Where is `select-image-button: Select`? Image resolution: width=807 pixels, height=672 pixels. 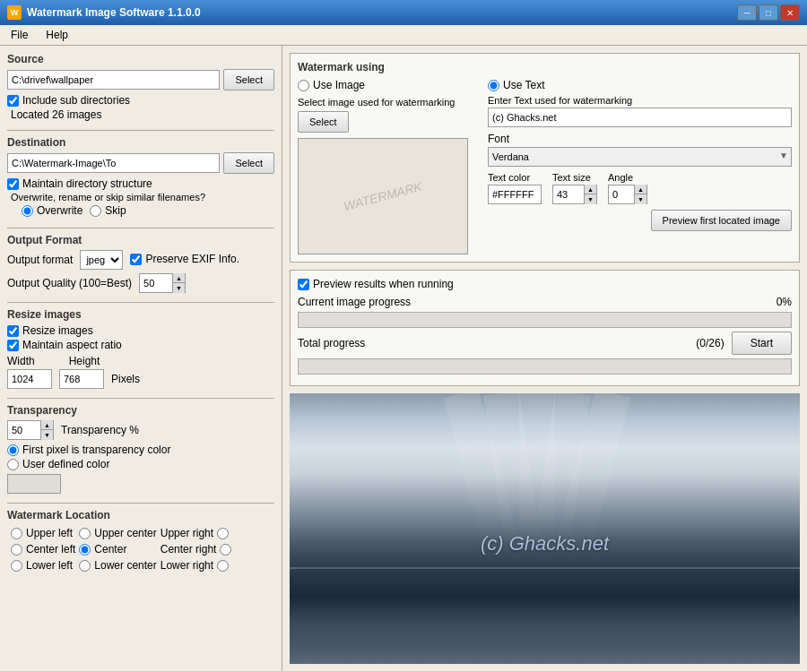
select-image-button: Select is located at coordinates (323, 122).